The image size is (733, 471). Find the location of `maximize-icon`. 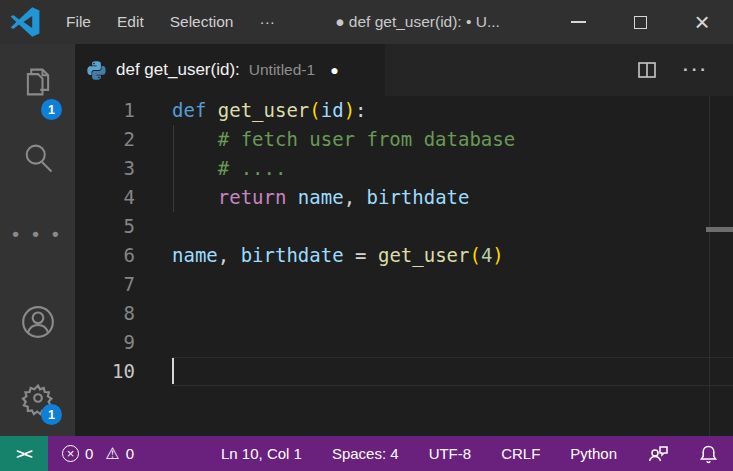

maximize-icon is located at coordinates (640, 22).